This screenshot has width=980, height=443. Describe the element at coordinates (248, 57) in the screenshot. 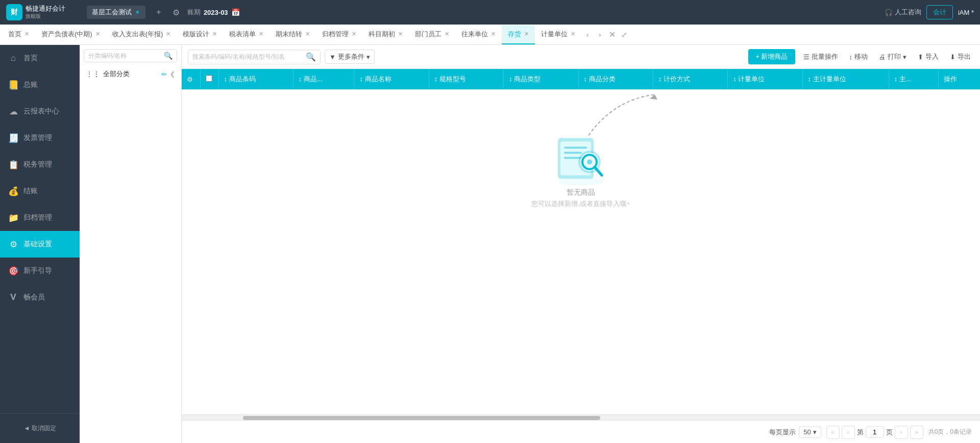

I see `product-search-input` at that location.